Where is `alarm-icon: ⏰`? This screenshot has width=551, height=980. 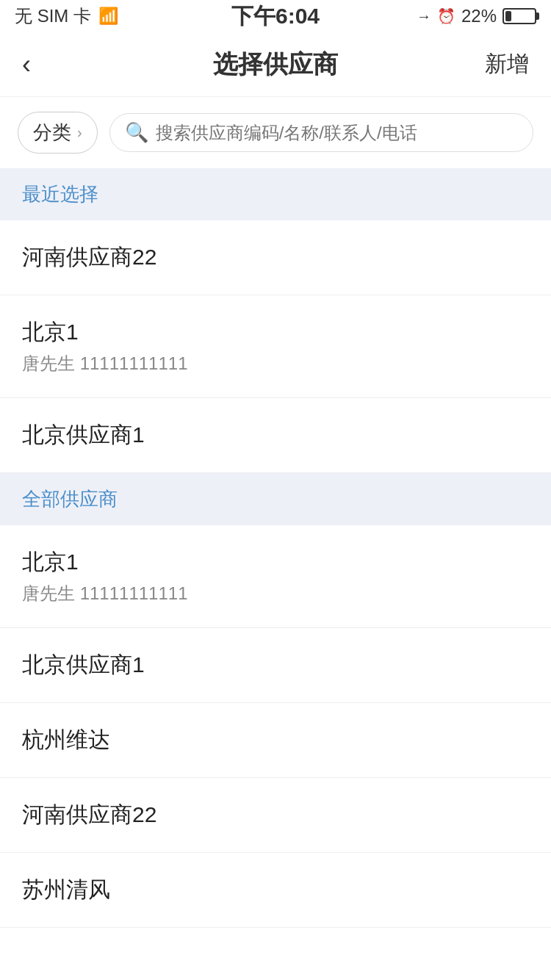 alarm-icon: ⏰ is located at coordinates (447, 16).